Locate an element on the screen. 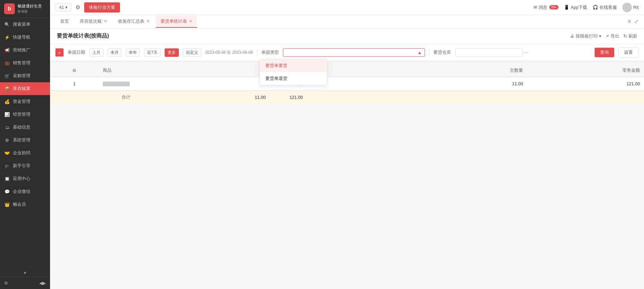 This screenshot has width=644, height=289. tab-inventory-batch: 库存批次账 ✕ is located at coordinates (93, 22).